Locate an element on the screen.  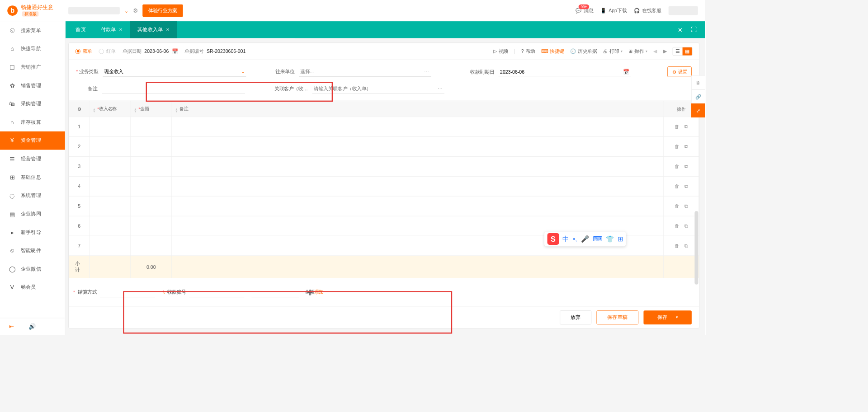
sidebar-item-14: V畅会员 is located at coordinates (33, 287).